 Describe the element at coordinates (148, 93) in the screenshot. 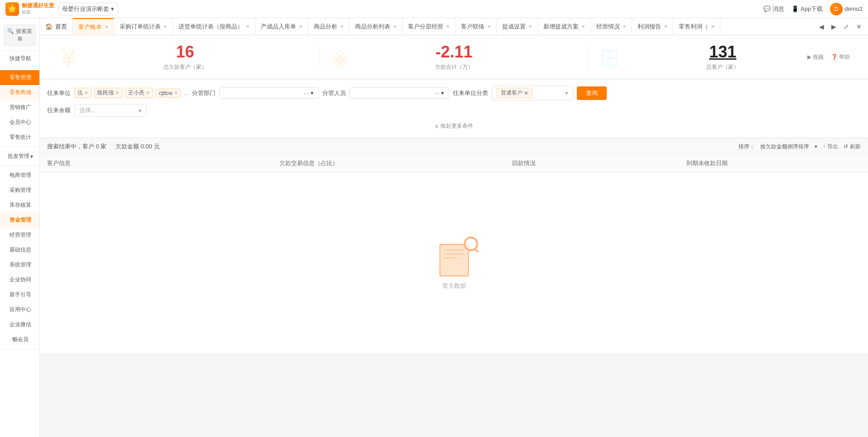

I see `filter-tag-wang-close: ✕` at that location.